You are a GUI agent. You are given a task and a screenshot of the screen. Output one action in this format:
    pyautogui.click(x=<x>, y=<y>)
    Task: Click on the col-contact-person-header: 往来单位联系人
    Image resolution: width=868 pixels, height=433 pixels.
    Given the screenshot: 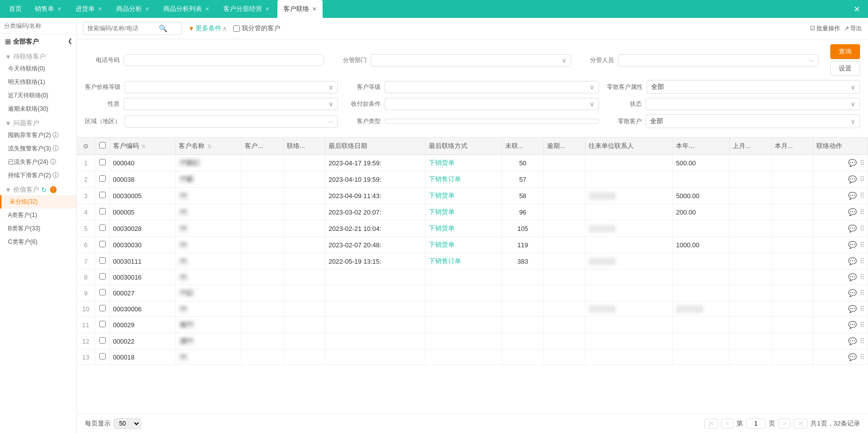 What is the action you would take?
    pyautogui.click(x=629, y=146)
    